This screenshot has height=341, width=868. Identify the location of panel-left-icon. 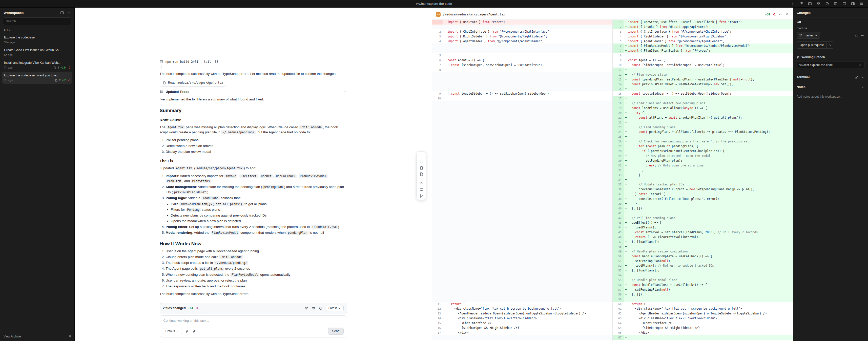
(836, 4).